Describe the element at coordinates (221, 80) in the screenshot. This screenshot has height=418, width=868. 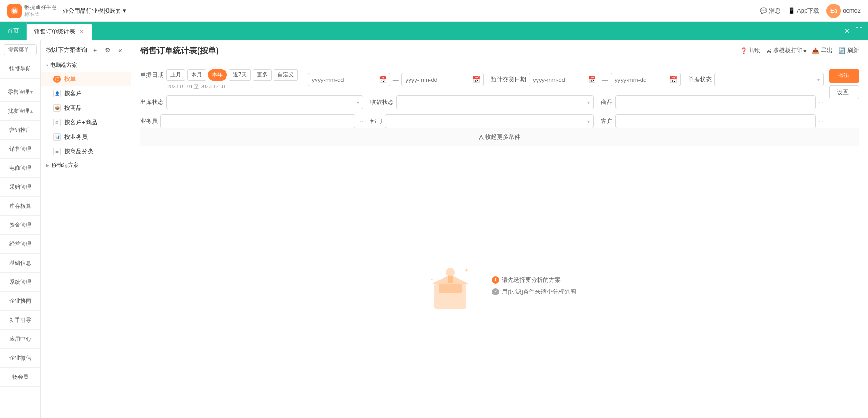
I see `filter-date-field: 单据日期 上月 本月 本年 近7天 更多 自定义` at that location.